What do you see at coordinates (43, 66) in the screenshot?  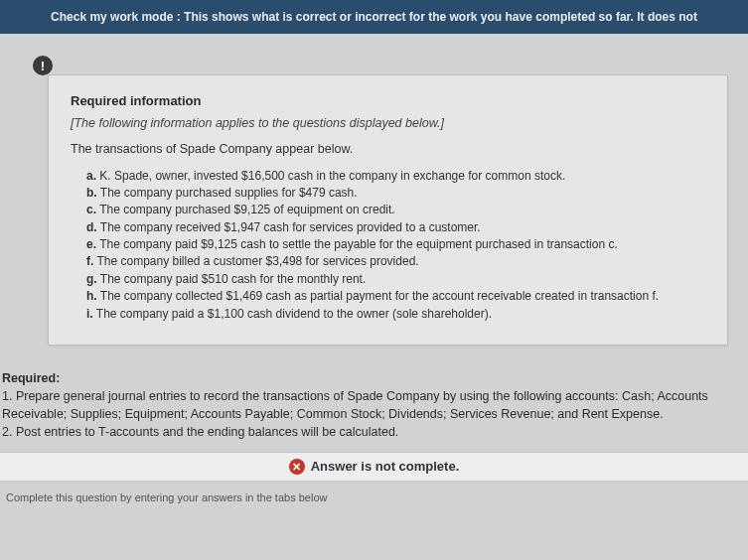 I see `alert-icon: !` at bounding box center [43, 66].